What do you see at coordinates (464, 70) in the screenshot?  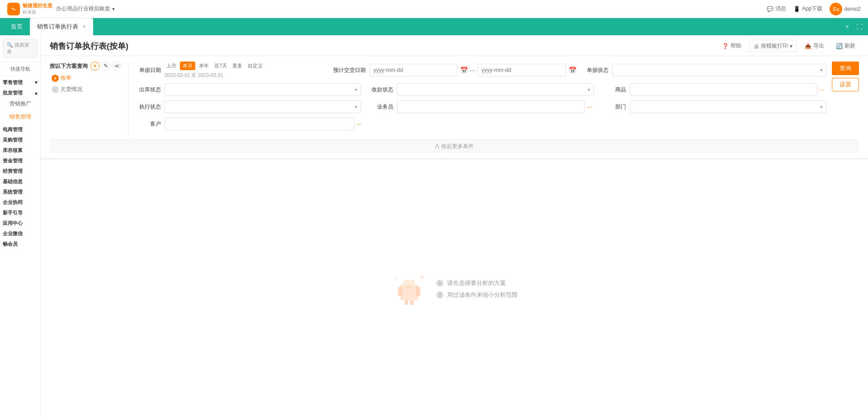 I see `calendar-start-icon: 📅` at bounding box center [464, 70].